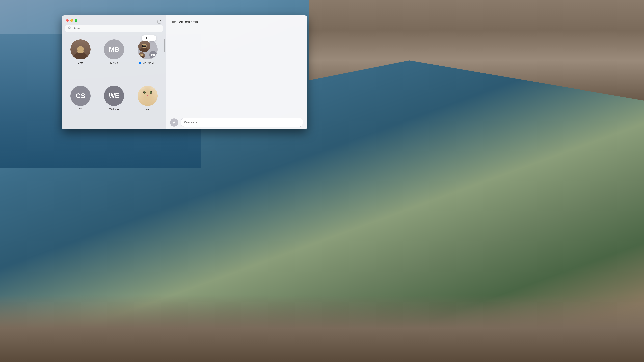 Image resolution: width=644 pixels, height=362 pixels. Describe the element at coordinates (148, 49) in the screenshot. I see `avatar-group: MB` at that location.